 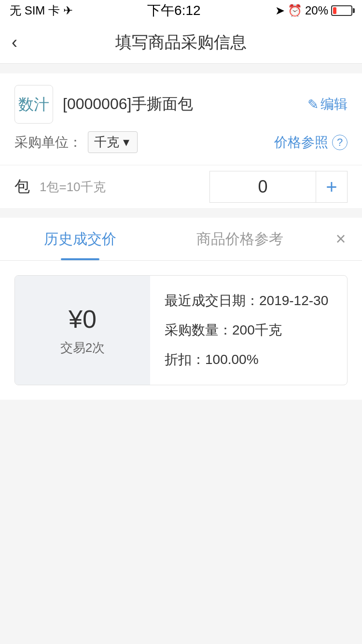 What do you see at coordinates (335, 11) in the screenshot?
I see `battery-fill` at bounding box center [335, 11].